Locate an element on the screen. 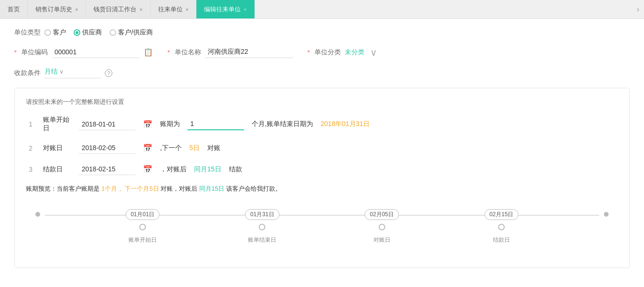 Image resolution: width=644 pixels, height=287 pixels. unit-code-label: 单位编码 is located at coordinates (34, 52).